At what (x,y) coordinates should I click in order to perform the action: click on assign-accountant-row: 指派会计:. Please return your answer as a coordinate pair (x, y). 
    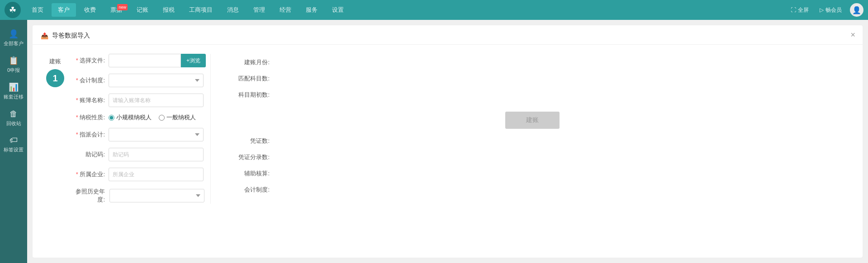
    Looking at the image, I should click on (139, 135).